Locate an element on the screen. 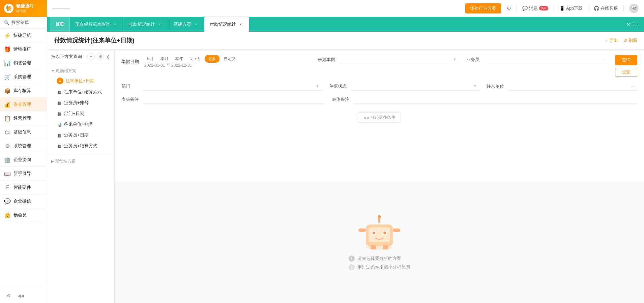 The width and height of the screenshot is (644, 303). desktop-section-label: 电脑端方案 is located at coordinates (66, 71).